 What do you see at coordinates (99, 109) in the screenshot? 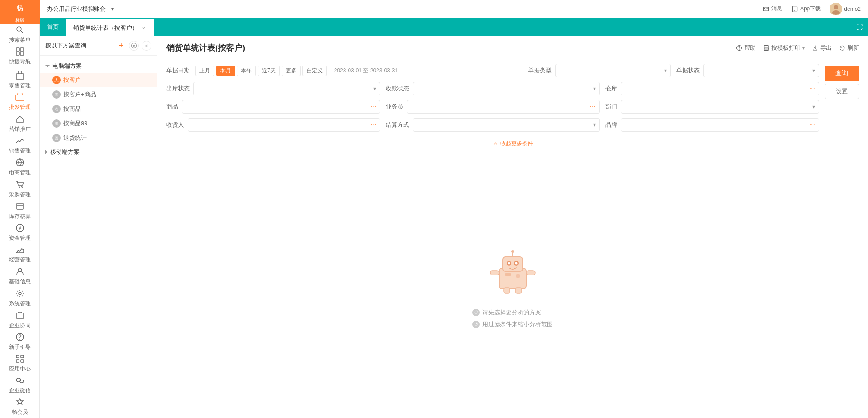
I see `scheme-item-by-product: 表 按商品` at bounding box center [99, 109].